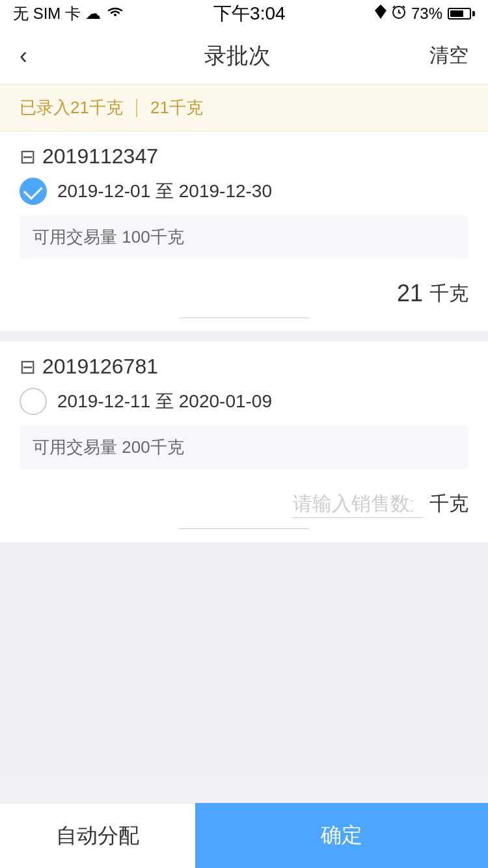 This screenshot has width=488, height=868. Describe the element at coordinates (137, 108) in the screenshot. I see `info-divider` at that location.